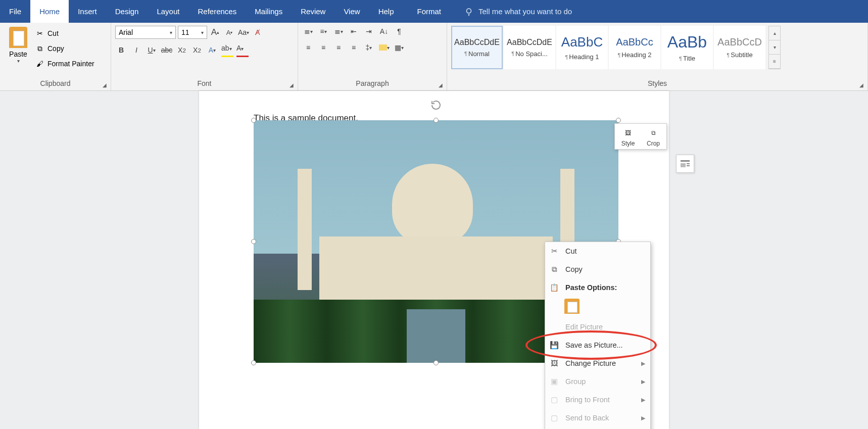 This screenshot has width=868, height=429. What do you see at coordinates (146, 32) in the screenshot?
I see `font-name-select: Arial▾` at bounding box center [146, 32].